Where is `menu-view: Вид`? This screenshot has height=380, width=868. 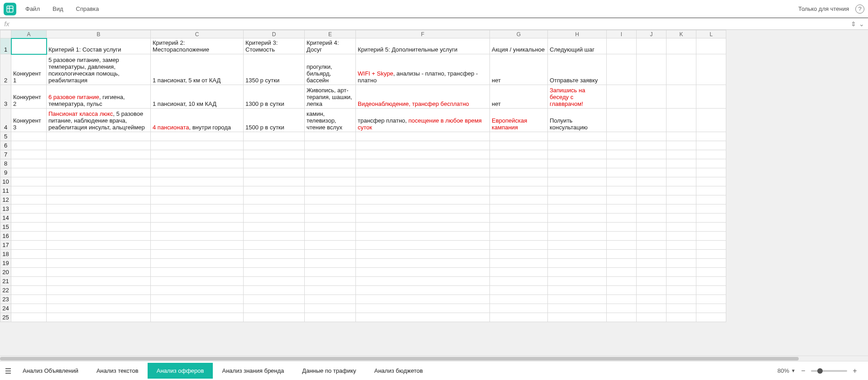 menu-view: Вид is located at coordinates (58, 9).